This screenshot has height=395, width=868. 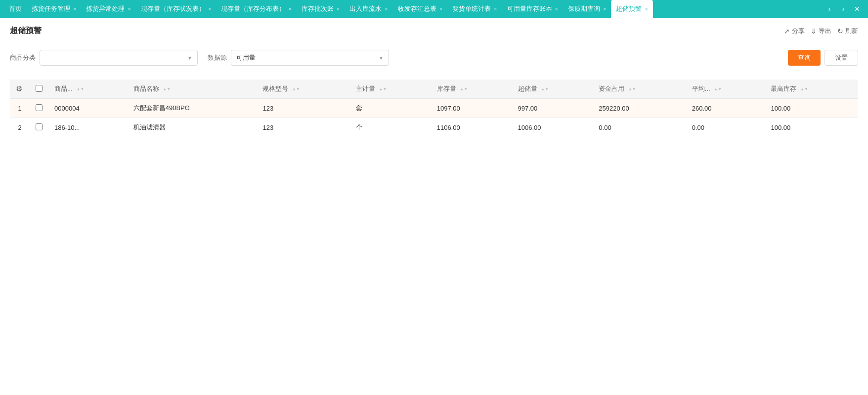 What do you see at coordinates (553, 109) in the screenshot?
I see `row-overstock-1: 997.00` at bounding box center [553, 109].